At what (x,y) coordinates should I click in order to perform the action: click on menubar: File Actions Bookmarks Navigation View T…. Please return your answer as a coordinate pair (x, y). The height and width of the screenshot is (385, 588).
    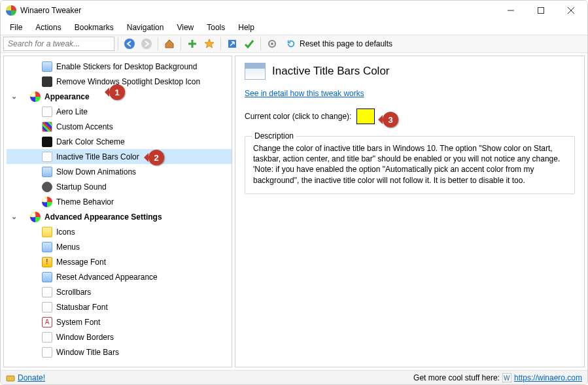
    Looking at the image, I should click on (294, 27).